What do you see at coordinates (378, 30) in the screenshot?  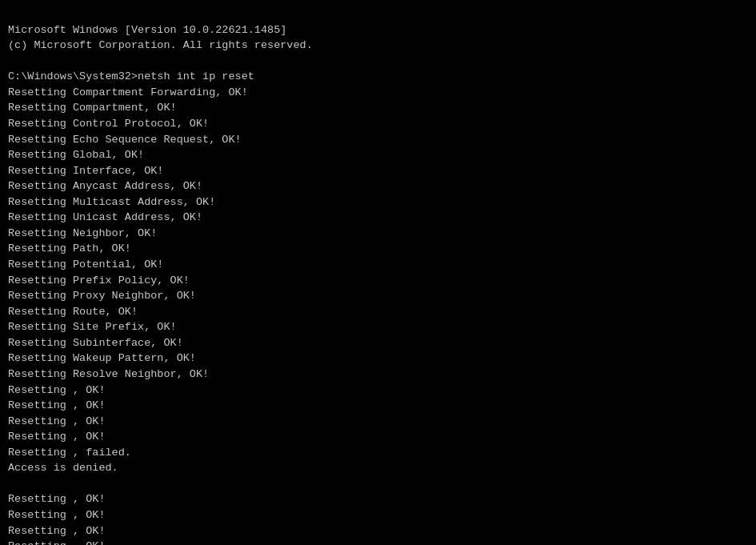 I see `terminal-line: Microsoft Windows [Version 10.0.22621.14…` at bounding box center [378, 30].